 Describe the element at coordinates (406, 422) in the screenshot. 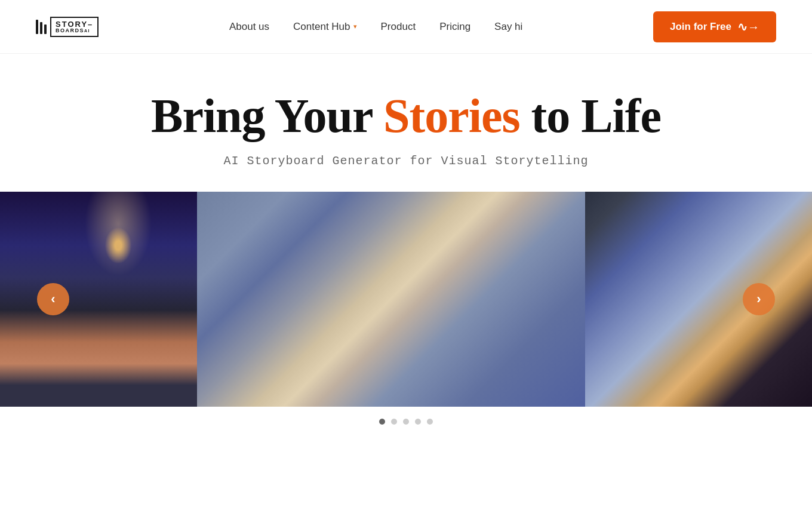

I see `carousel-dots` at that location.